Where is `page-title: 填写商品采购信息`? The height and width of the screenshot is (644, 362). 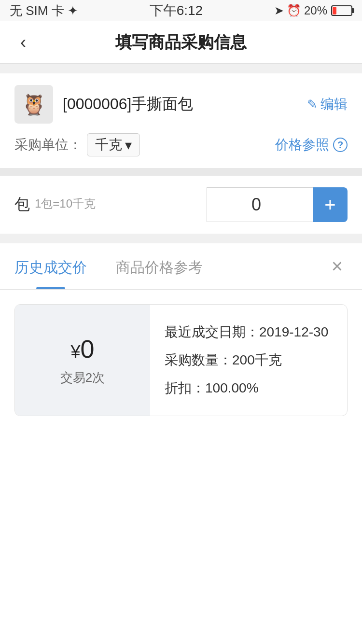
page-title: 填写商品采购信息 is located at coordinates (181, 42).